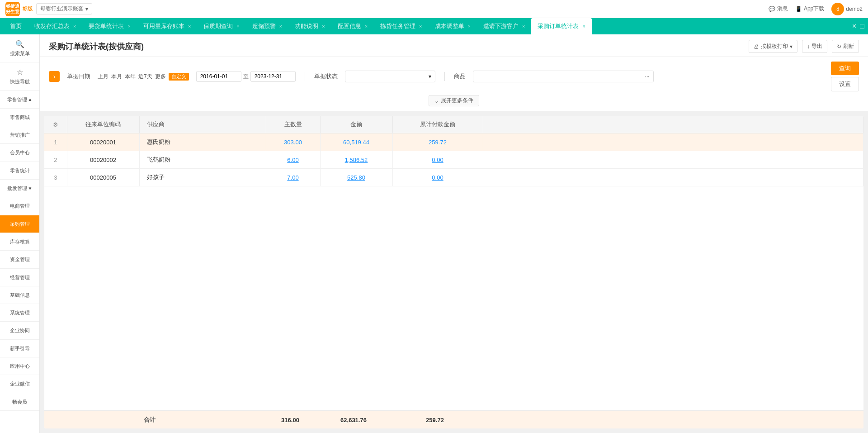  Describe the element at coordinates (524, 26) in the screenshot. I see `tab-invite-downstream-close: ×` at that location.